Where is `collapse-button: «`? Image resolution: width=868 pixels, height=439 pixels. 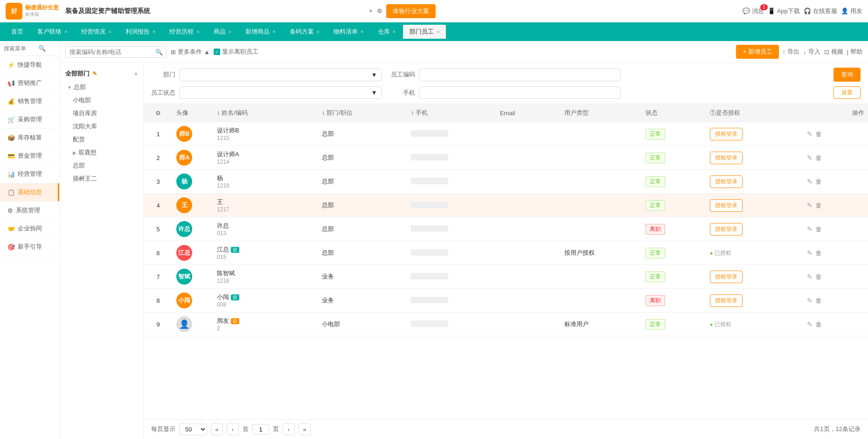
collapse-button: « is located at coordinates (136, 74).